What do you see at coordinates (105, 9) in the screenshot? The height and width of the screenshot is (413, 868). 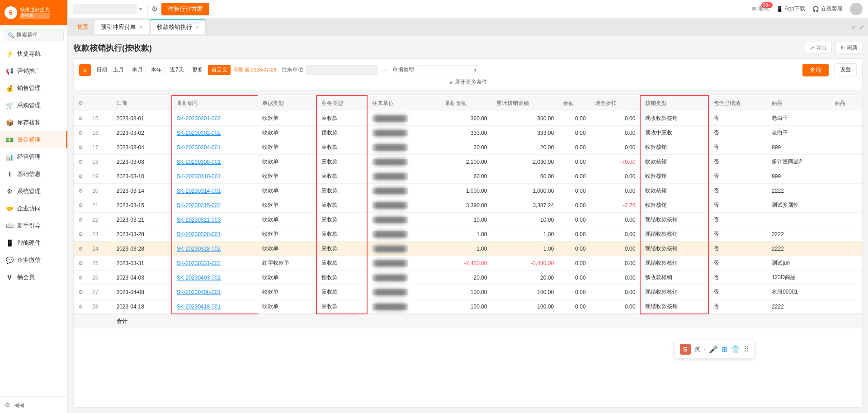 I see `topbar-search-input` at bounding box center [105, 9].